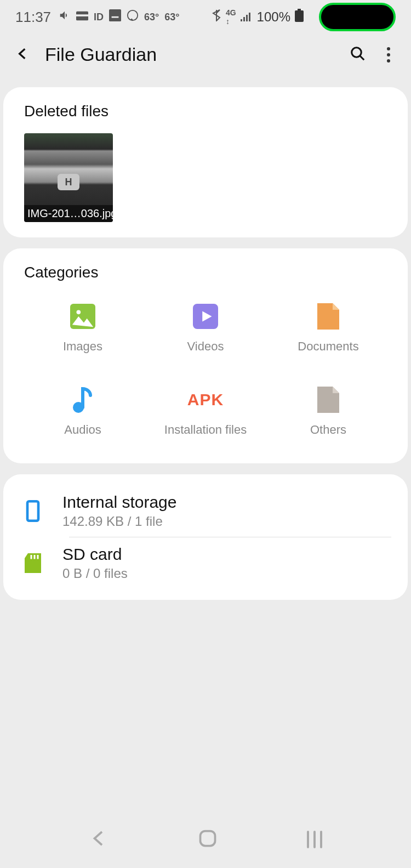 The image size is (411, 868). Describe the element at coordinates (206, 400) in the screenshot. I see `apk-icon: APK` at that location.